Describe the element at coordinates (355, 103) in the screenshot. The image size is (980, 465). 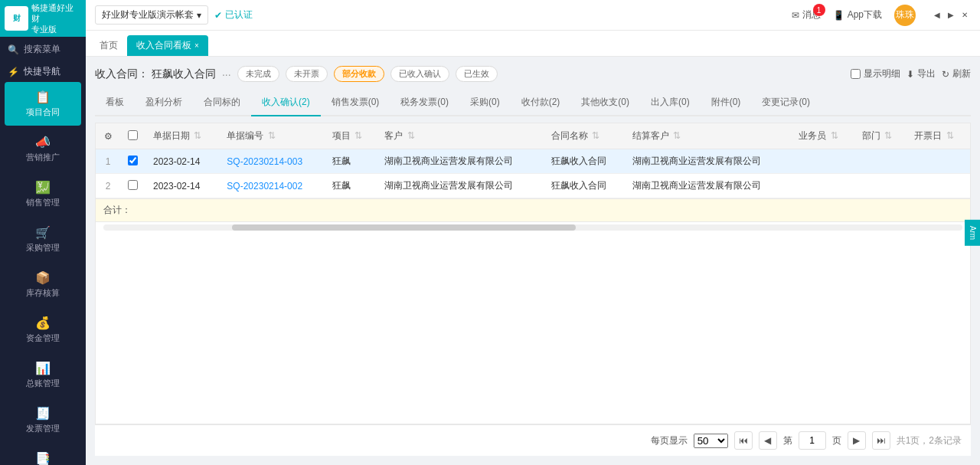
I see `tab-sales-invoice: 销售发票(0)` at that location.